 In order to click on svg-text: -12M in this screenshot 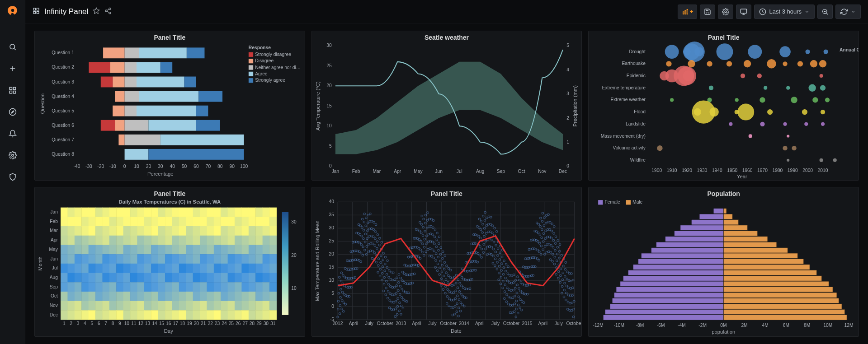, I will do `click(599, 325)`.